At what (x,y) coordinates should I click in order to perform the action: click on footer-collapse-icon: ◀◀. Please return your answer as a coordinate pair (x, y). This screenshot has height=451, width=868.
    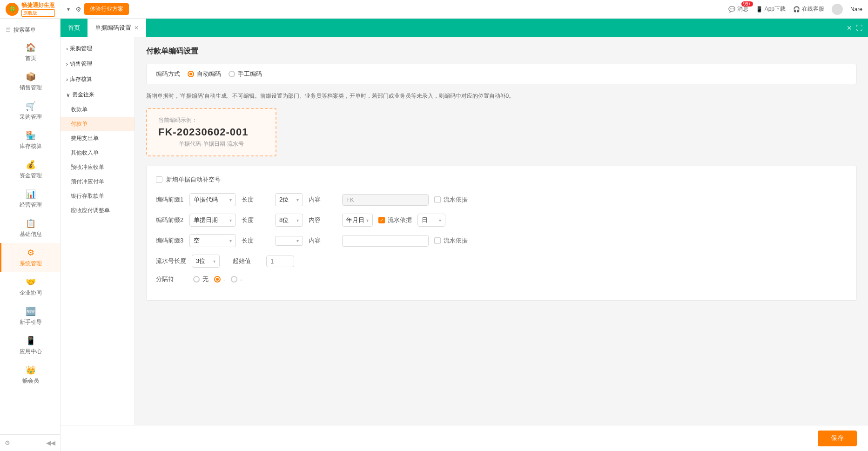
    Looking at the image, I should click on (51, 443).